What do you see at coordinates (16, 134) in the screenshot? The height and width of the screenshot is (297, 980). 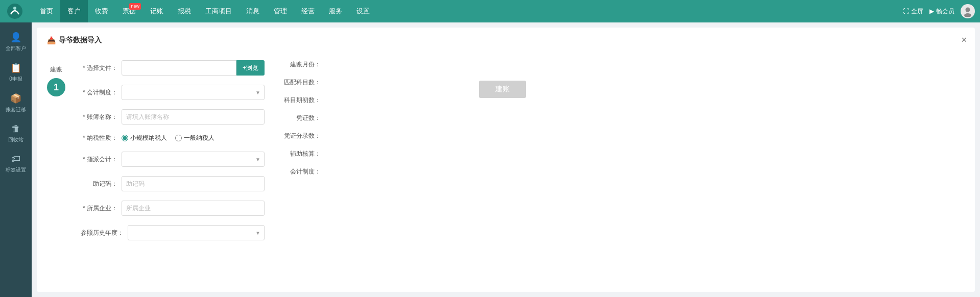 I see `sidebar-item-recycle: 🗑 回收站` at bounding box center [16, 134].